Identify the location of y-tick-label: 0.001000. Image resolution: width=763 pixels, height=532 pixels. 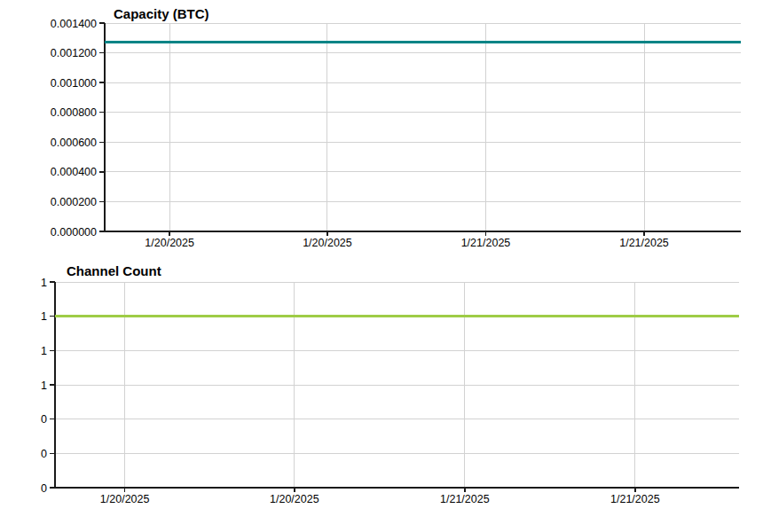
(74, 83).